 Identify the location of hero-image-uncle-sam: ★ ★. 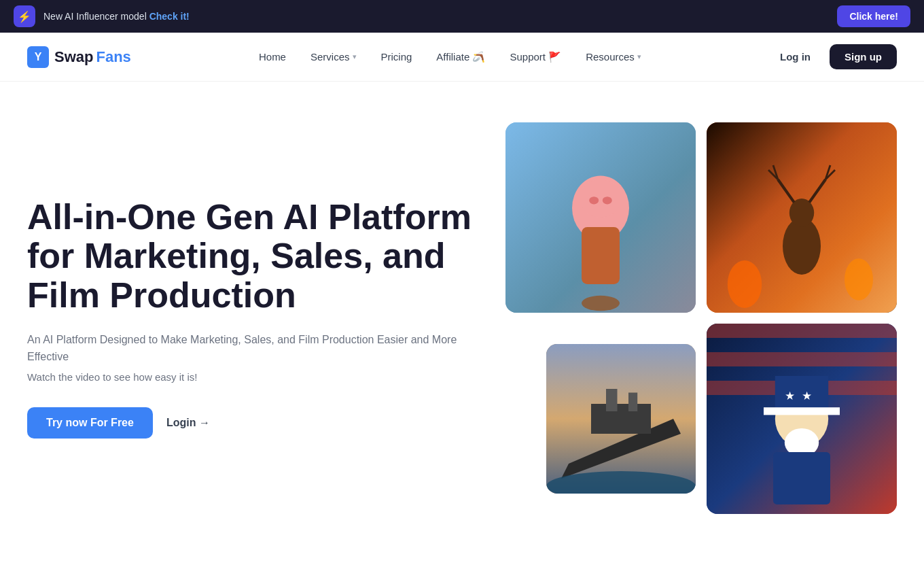
(802, 419).